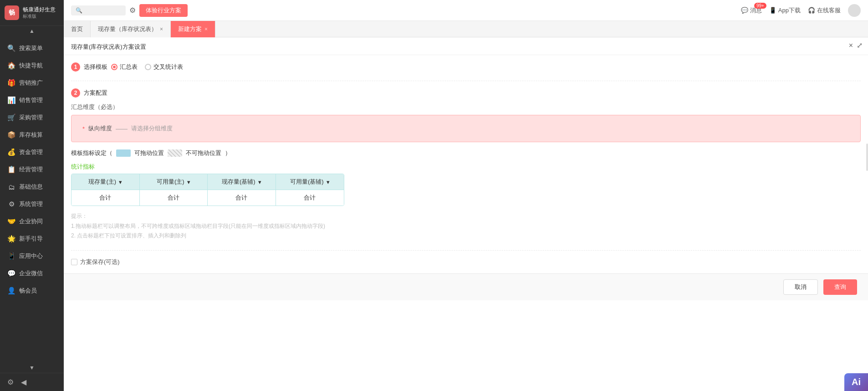 This screenshot has width=868, height=391. What do you see at coordinates (260, 182) in the screenshot?
I see `col3-chevron-icon: ▾` at bounding box center [260, 182].